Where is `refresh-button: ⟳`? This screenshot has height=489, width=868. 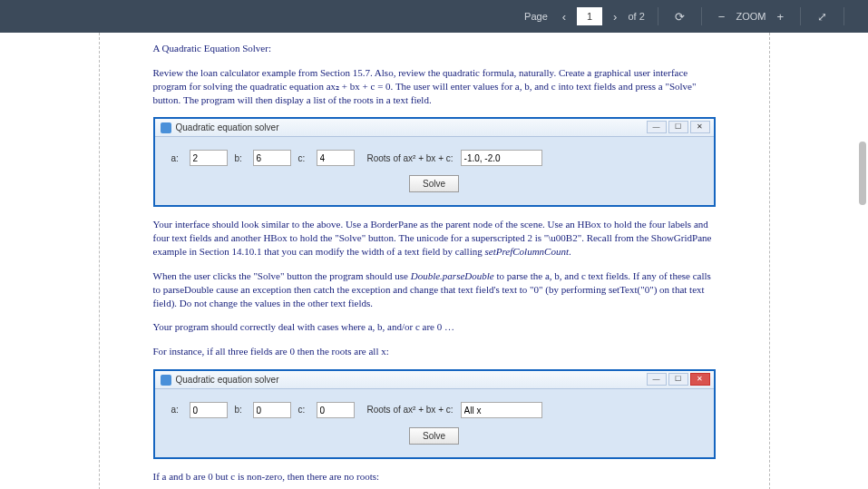
refresh-button: ⟳ is located at coordinates (680, 16).